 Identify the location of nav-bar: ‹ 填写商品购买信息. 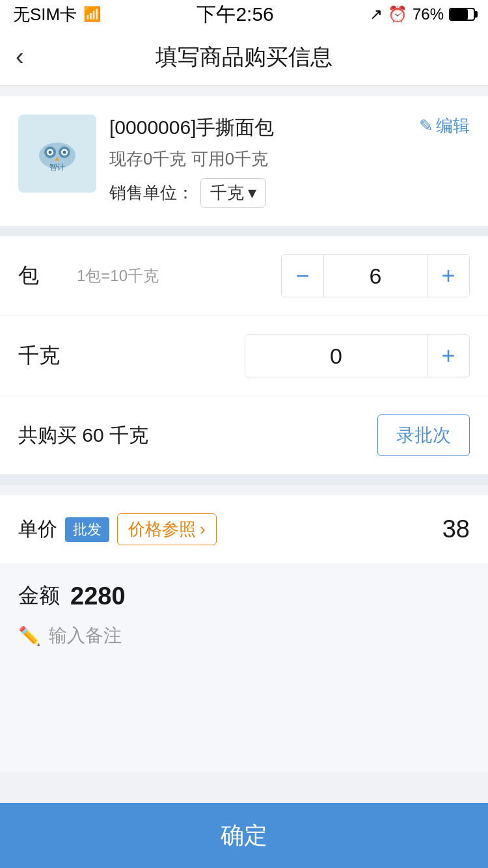
(244, 57).